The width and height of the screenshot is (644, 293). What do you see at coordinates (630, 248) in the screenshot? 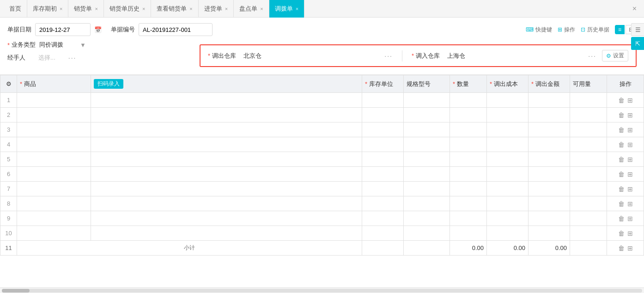
I see `copy-icon-11: ⊞` at bounding box center [630, 248].